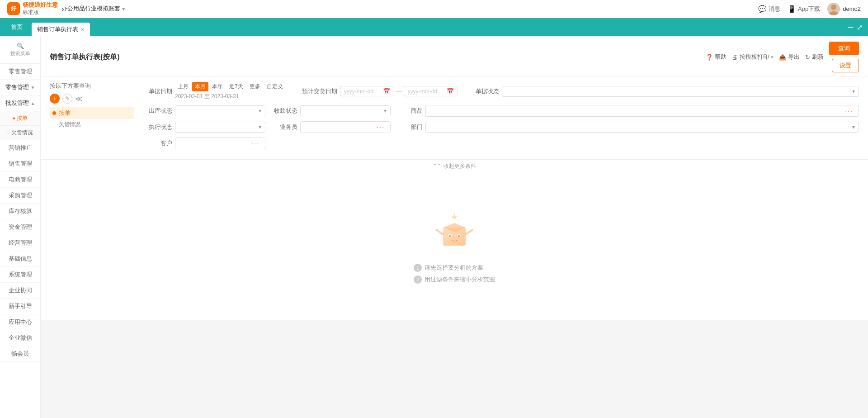 This screenshot has width=868, height=418. I want to click on filter-scheme-actions: + ✎ ≪, so click(92, 99).